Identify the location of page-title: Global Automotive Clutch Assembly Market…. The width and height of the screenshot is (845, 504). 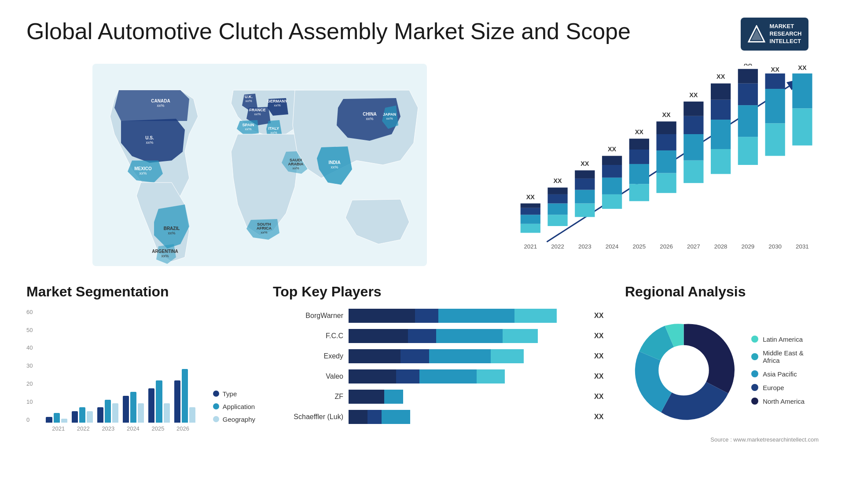
(328, 31).